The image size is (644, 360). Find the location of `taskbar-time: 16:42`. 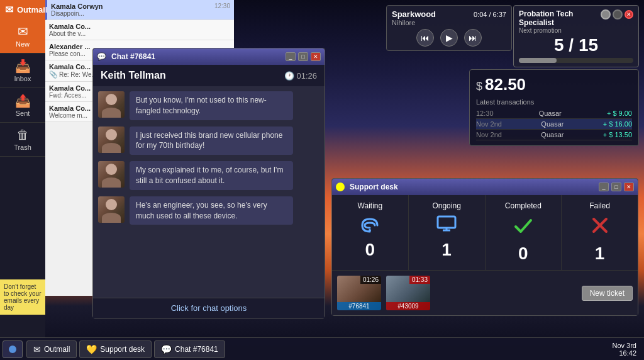

taskbar-time: 16:42 is located at coordinates (624, 353).